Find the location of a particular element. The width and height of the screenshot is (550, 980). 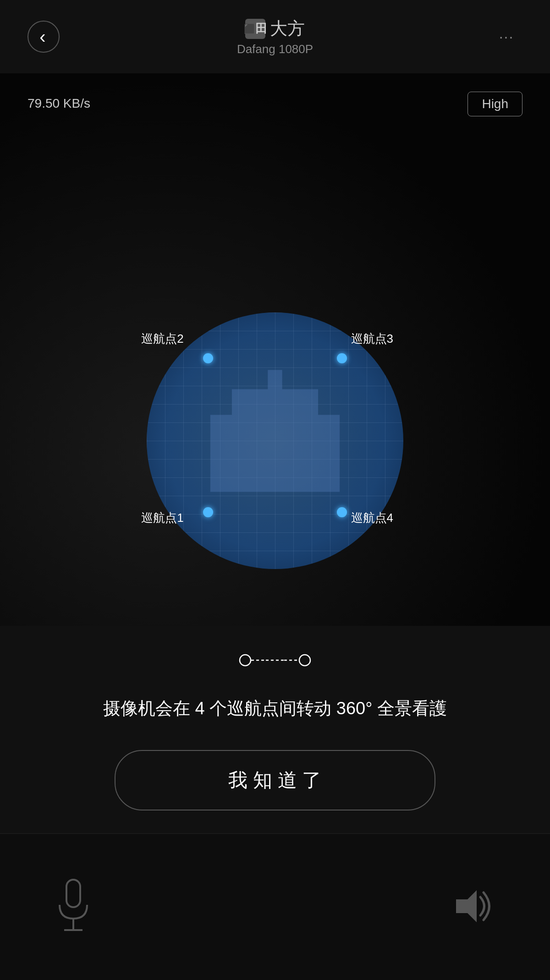

patrol-label-1: 巡航点1 is located at coordinates (162, 518).